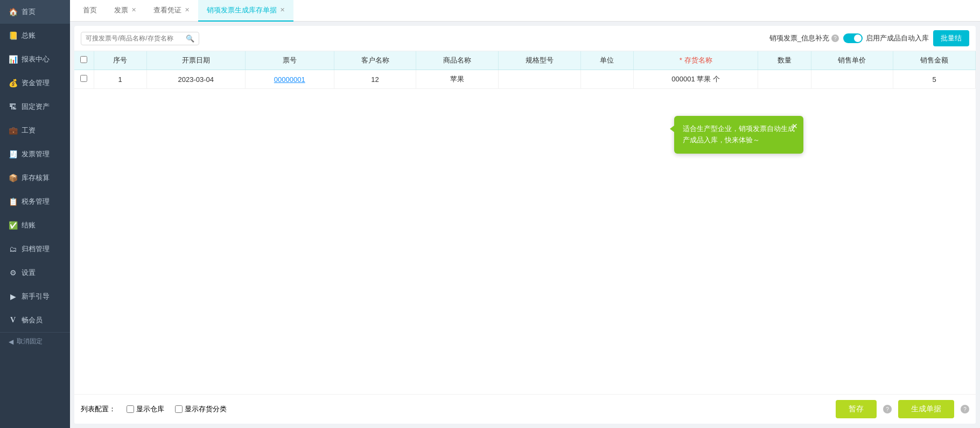 The width and height of the screenshot is (980, 428). Describe the element at coordinates (179, 409) in the screenshot. I see `show-category-checkbox` at that location.